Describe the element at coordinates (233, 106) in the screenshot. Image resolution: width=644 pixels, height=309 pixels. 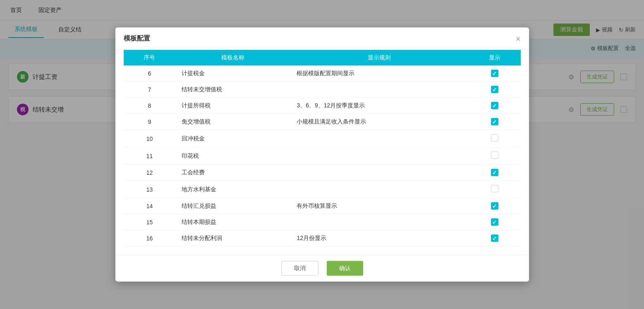
I see `cell-name: 计提所得税` at that location.